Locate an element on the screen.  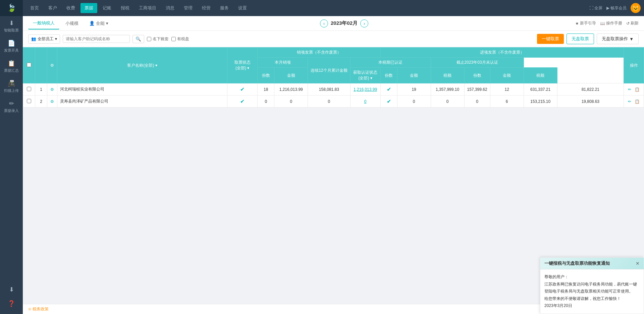
smart-fetch-icon: ⬇ is located at coordinates (11, 23).